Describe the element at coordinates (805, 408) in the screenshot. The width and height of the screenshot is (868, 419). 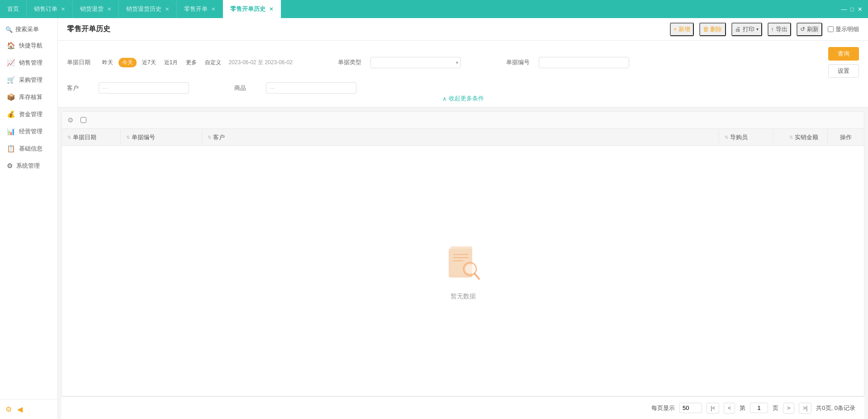
I see `page-last-button: >|` at that location.